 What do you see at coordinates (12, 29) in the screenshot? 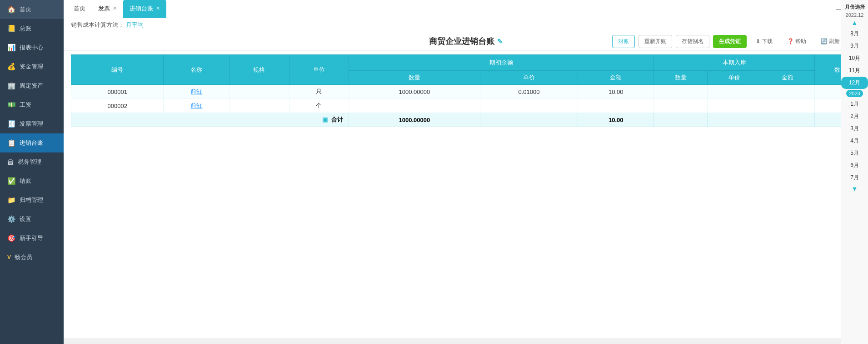
I see `ledger-icon: 📒` at bounding box center [12, 29].